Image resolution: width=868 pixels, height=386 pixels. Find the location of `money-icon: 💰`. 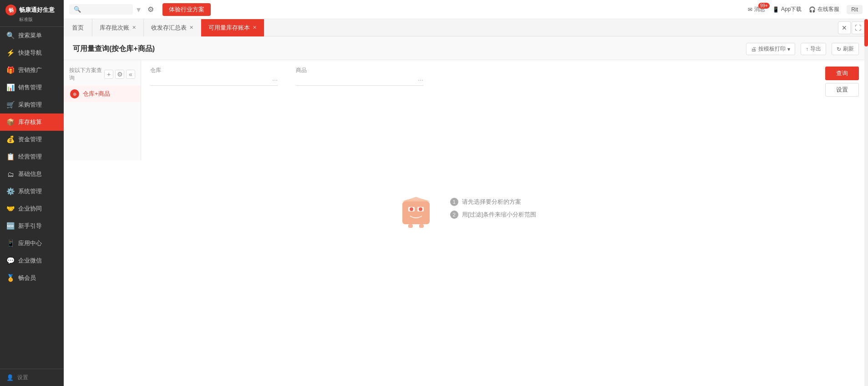

money-icon: 💰 is located at coordinates (10, 139).